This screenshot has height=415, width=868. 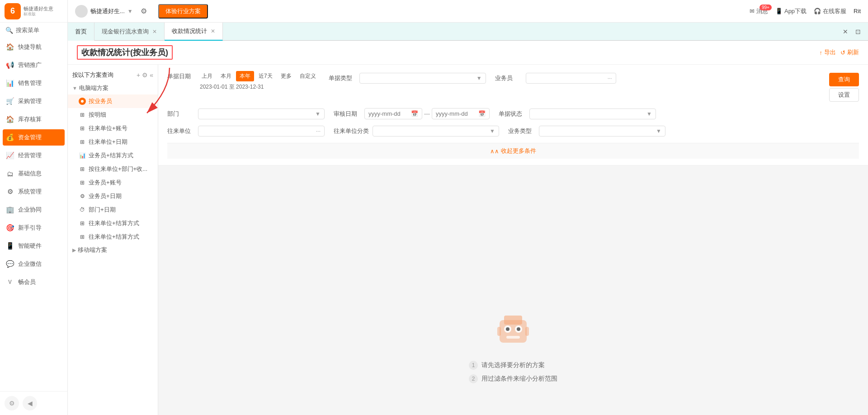 What do you see at coordinates (318, 131) in the screenshot?
I see `partner-more-icon: ···` at bounding box center [318, 131].